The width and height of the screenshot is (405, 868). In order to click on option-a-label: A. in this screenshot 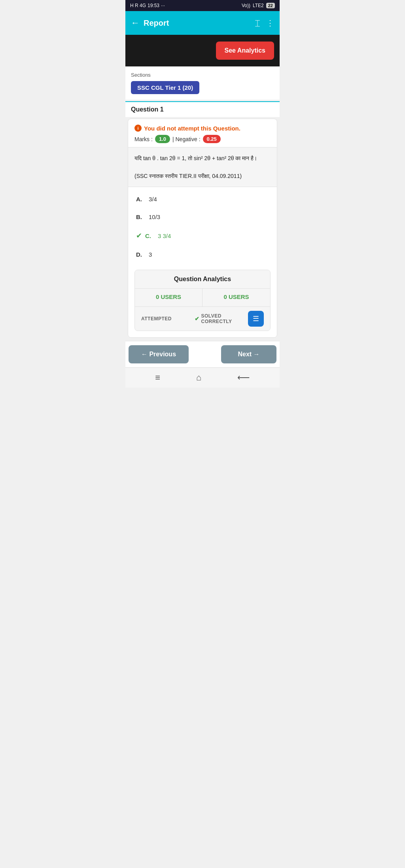, I will do `click(141, 199)`.